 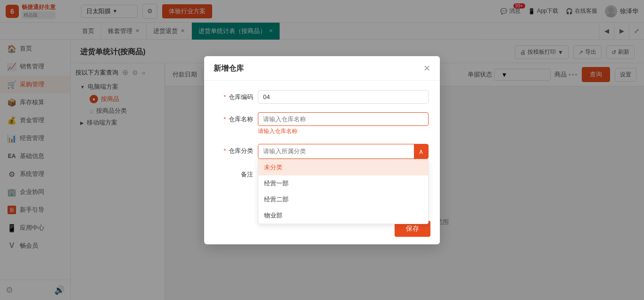 I want to click on code-field-row: * 仓库编码, so click(x=322, y=97).